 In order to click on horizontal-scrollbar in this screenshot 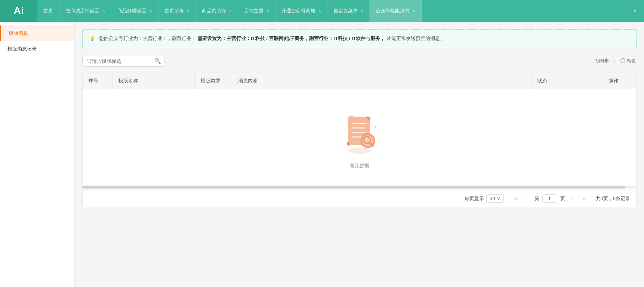, I will do `click(360, 187)`.